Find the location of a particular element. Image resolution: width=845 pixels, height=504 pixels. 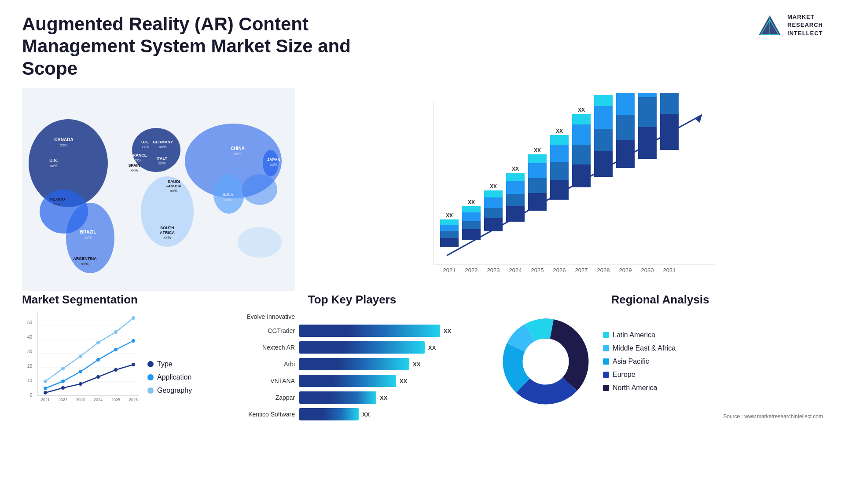

svg-text: SPAIN is located at coordinates (135, 165).